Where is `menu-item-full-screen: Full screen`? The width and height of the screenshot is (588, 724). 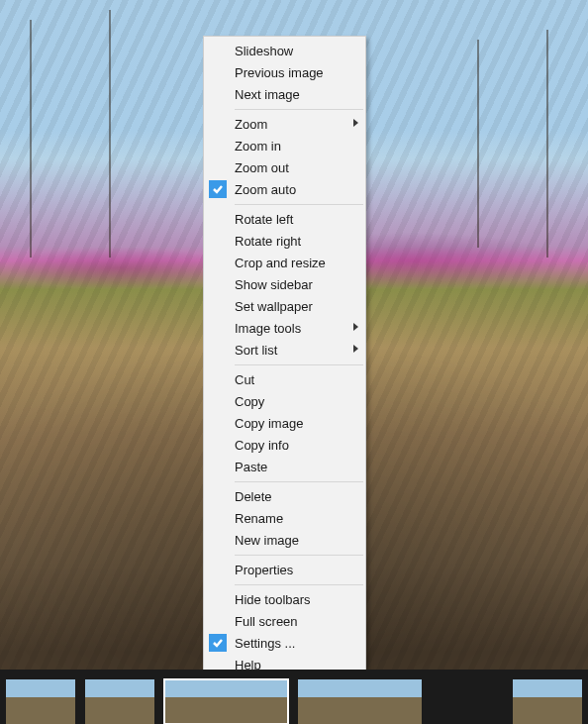
menu-item-full-screen: Full screen is located at coordinates (285, 621).